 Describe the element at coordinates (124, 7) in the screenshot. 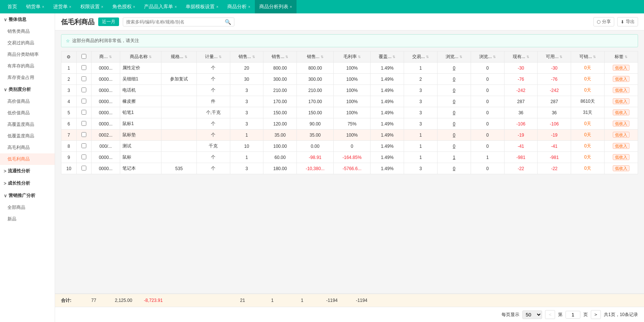

I see `nav-role: 角色授权×` at that location.